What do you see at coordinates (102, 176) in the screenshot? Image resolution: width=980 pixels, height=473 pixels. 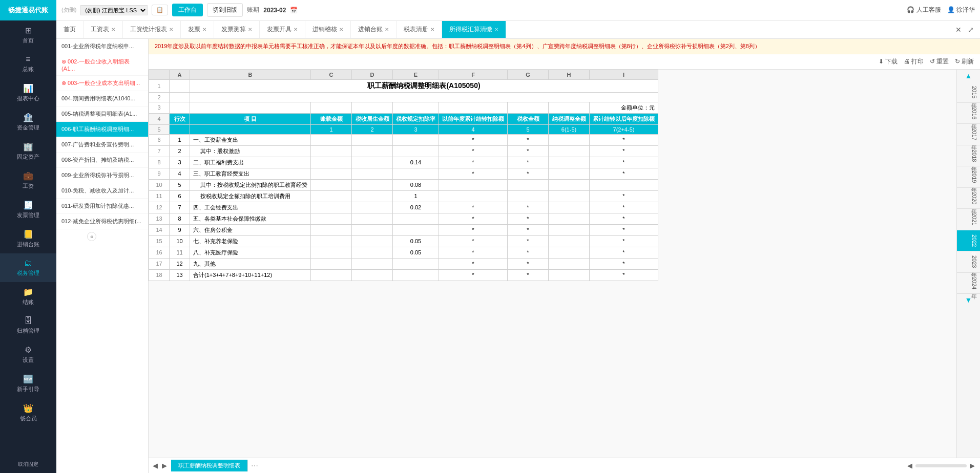 I see `left-panel-item-009: 009-企业所得税弥补亏损明...` at bounding box center [102, 176].